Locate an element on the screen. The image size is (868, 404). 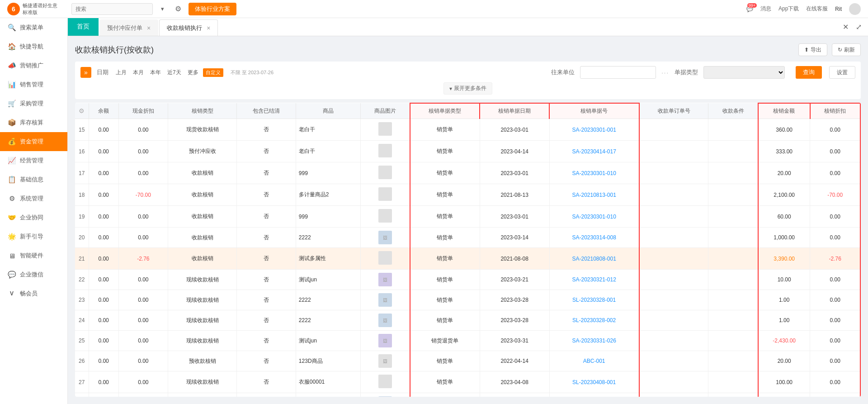
user-name: Rit is located at coordinates (838, 9).